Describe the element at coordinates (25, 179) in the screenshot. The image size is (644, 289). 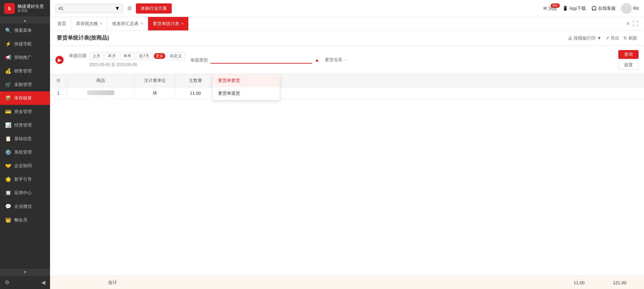
I see `sidebar-item-guide: 🌟 新手引导` at that location.